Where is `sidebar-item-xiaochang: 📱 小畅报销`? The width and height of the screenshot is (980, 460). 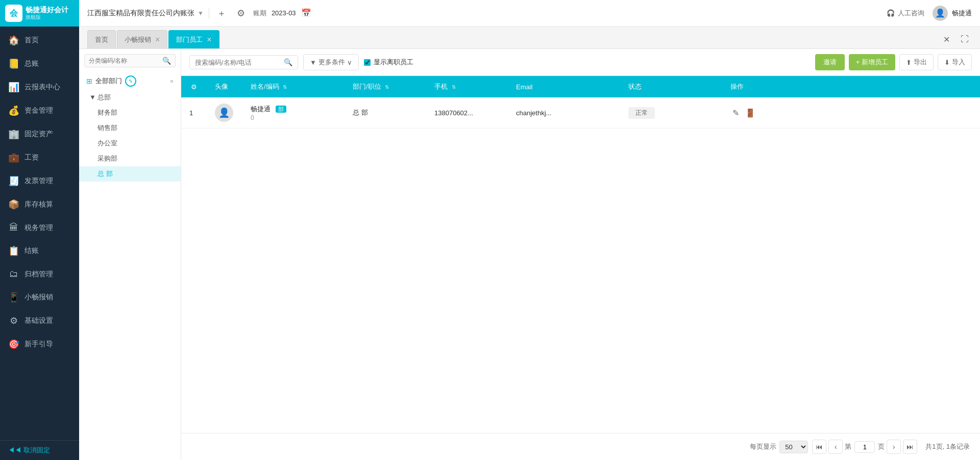
sidebar-item-xiaochang: 📱 小畅报销 is located at coordinates (40, 297).